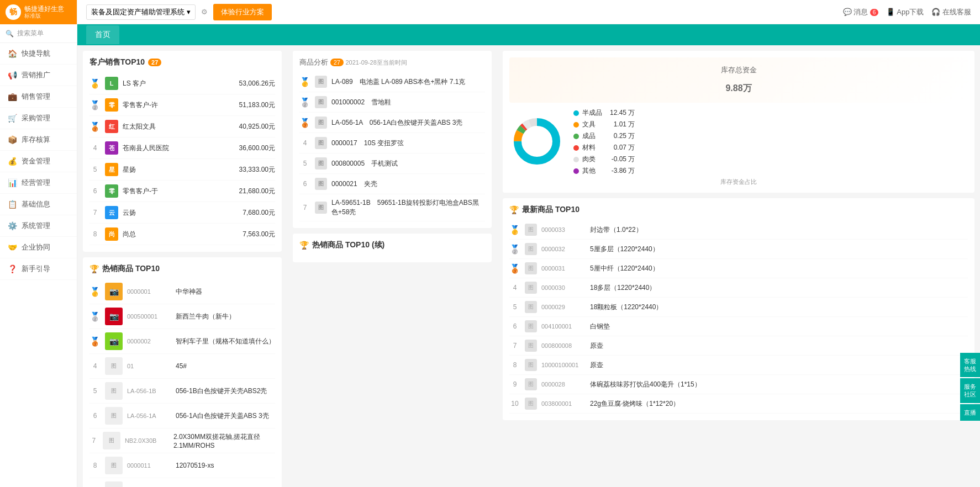 Image resolution: width=980 pixels, height=487 pixels. I want to click on latest-product-item: 🥉 图 0000031 5厘中纤（1220*2440）, so click(739, 268).